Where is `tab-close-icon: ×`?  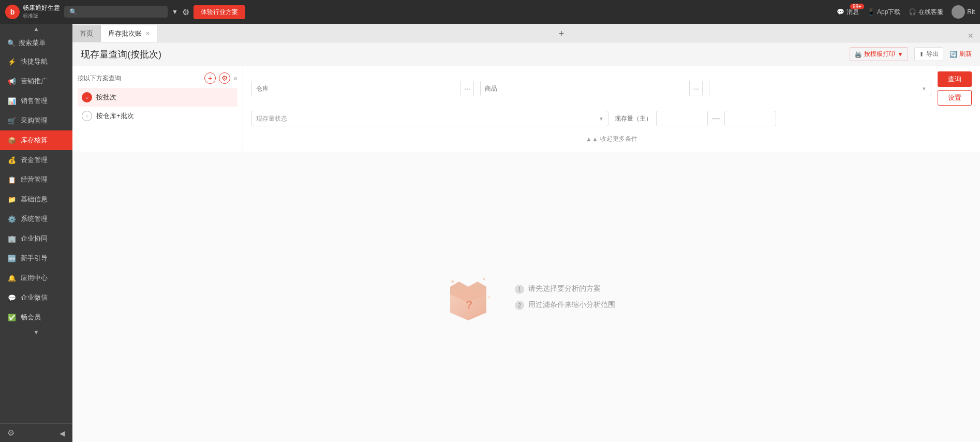
tab-close-icon: × is located at coordinates (148, 34).